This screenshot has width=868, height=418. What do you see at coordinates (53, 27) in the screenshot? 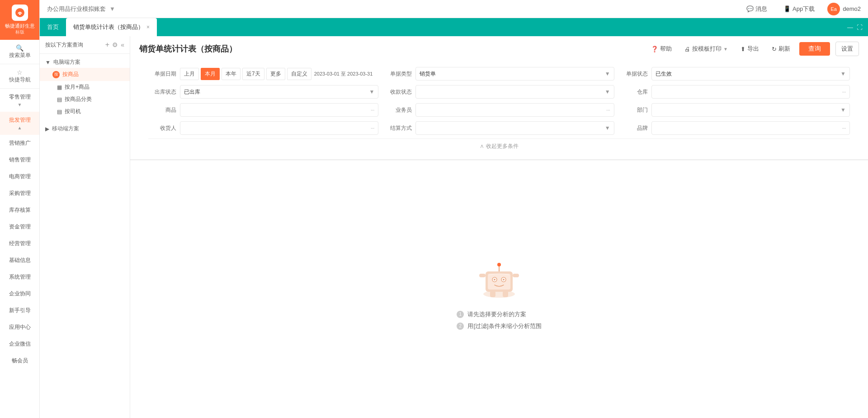
I see `tab-home: 首页` at bounding box center [53, 27].